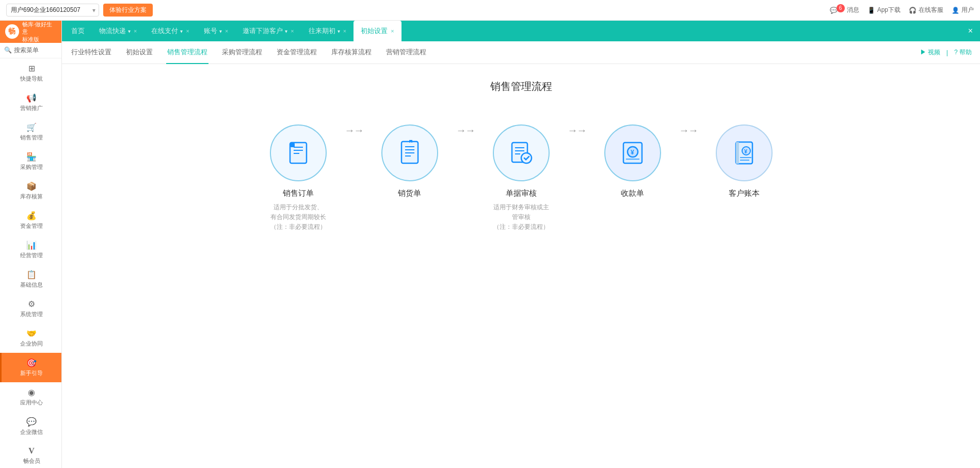  I want to click on basic-info-icon: 📋, so click(31, 275).